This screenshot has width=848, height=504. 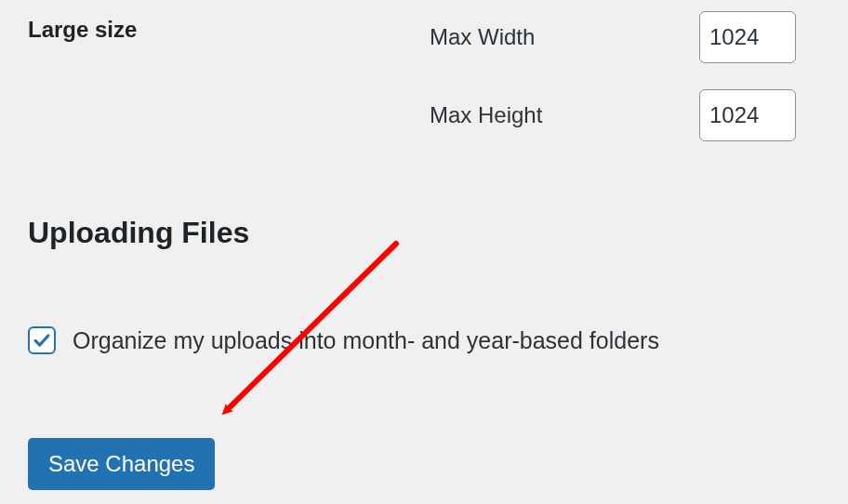 What do you see at coordinates (42, 340) in the screenshot?
I see `organize-uploads-checkbox` at bounding box center [42, 340].